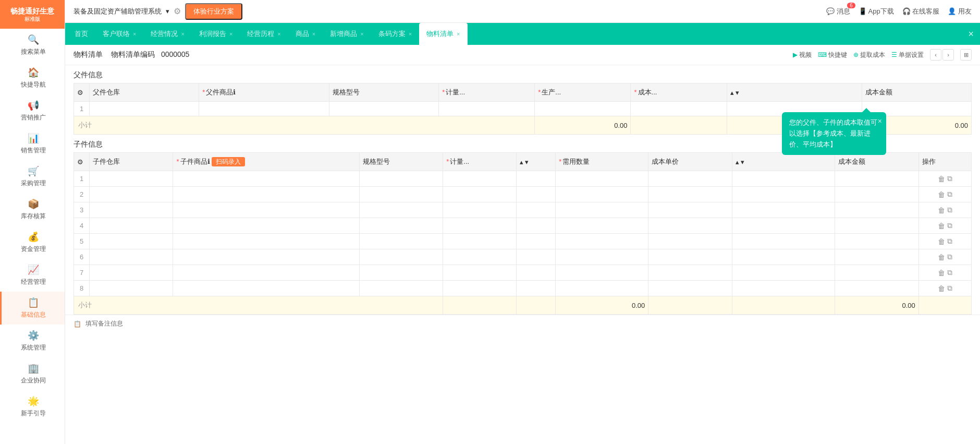  Describe the element at coordinates (802, 55) in the screenshot. I see `video-action: ▶ 视频` at that location.